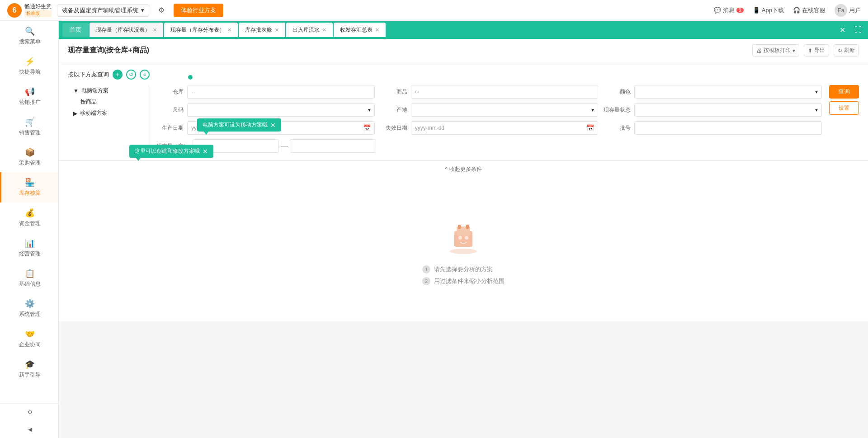  I want to click on stock-status-label: 现存量状态, so click(617, 110).